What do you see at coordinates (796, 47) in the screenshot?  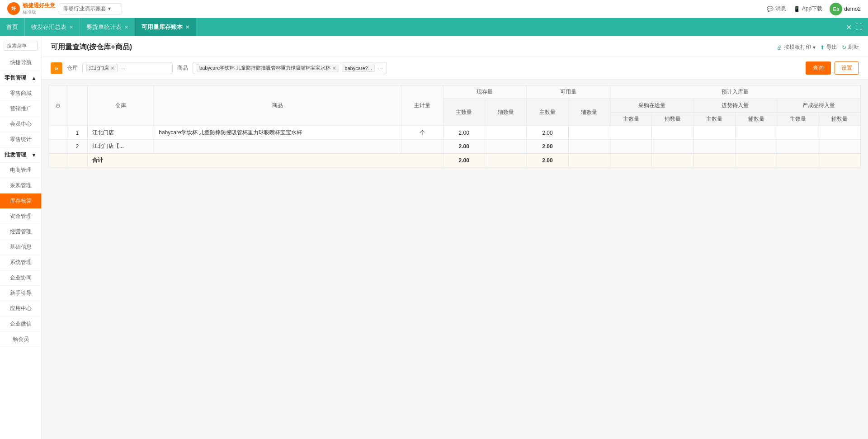 I see `print-btn: 🖨 按模板打印 ▾` at bounding box center [796, 47].